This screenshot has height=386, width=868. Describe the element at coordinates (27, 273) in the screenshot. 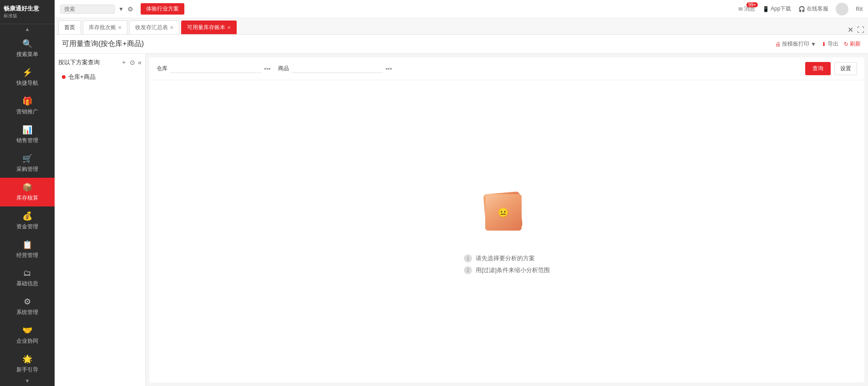

I see `basic-icon: 🗂` at that location.